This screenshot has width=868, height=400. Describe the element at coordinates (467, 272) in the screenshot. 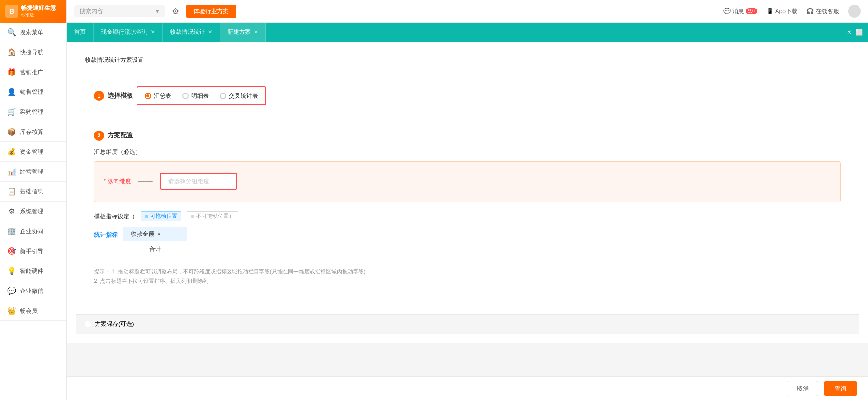

I see `tips-line1: 提示： 1. 拖动标题栏可以调整布局，不可跨维度或指标区域拖动栏目字段(只能在同…` at that location.